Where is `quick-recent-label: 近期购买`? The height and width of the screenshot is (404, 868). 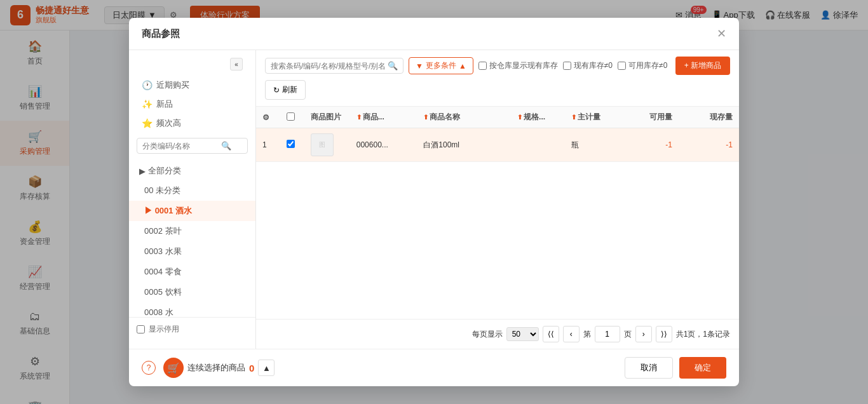
quick-recent-label: 近期购买 is located at coordinates (173, 85).